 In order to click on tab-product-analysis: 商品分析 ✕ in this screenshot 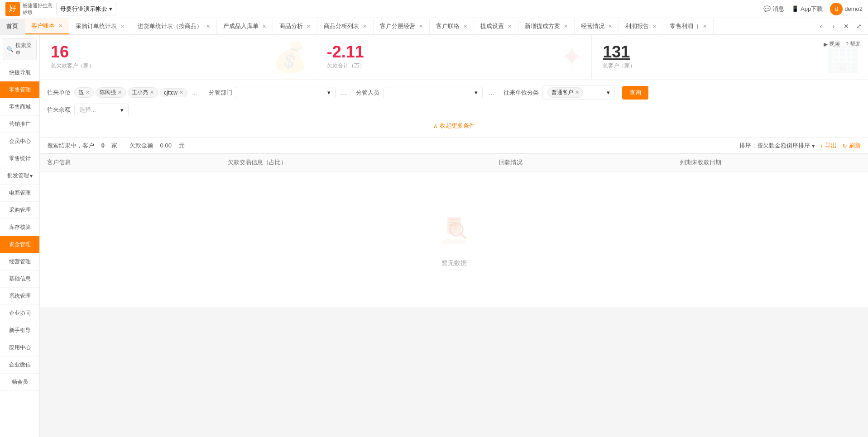, I will do `click(295, 26)`.